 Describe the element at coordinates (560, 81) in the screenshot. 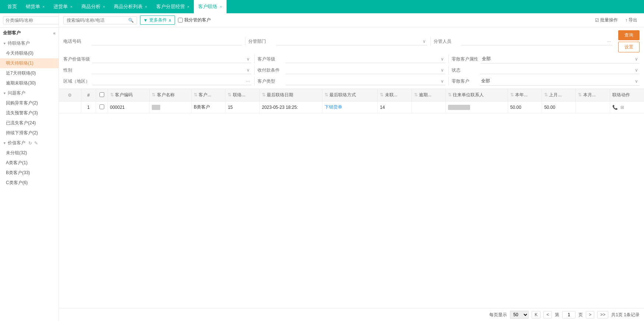

I see `retail-customer-select: 全部 ∨` at that location.